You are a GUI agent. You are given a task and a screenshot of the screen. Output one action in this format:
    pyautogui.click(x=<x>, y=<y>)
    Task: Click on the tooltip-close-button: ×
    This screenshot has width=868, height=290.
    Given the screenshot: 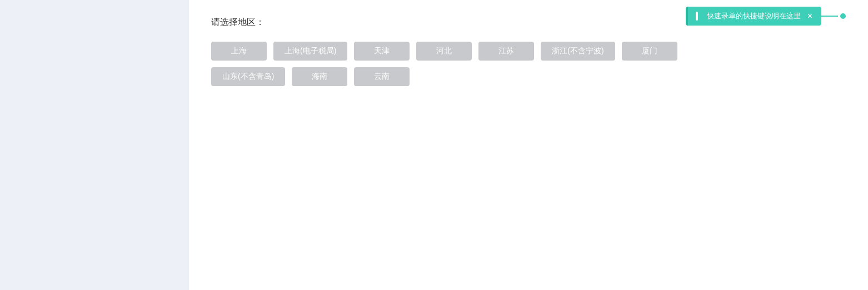 What is the action you would take?
    pyautogui.click(x=810, y=16)
    